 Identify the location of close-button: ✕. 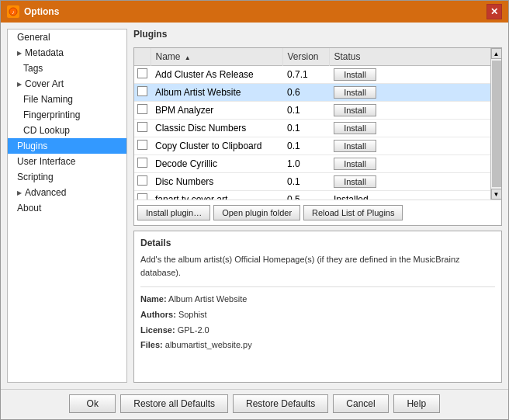
(494, 12).